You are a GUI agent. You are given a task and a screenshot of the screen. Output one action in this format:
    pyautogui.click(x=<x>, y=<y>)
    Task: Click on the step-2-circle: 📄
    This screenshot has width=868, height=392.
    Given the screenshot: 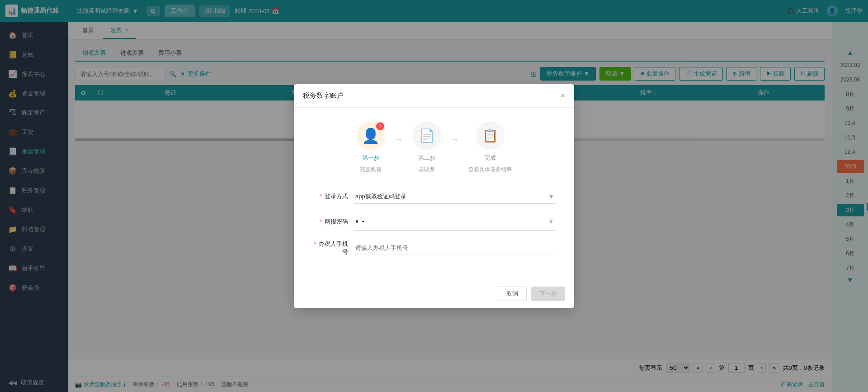 What is the action you would take?
    pyautogui.click(x=427, y=136)
    